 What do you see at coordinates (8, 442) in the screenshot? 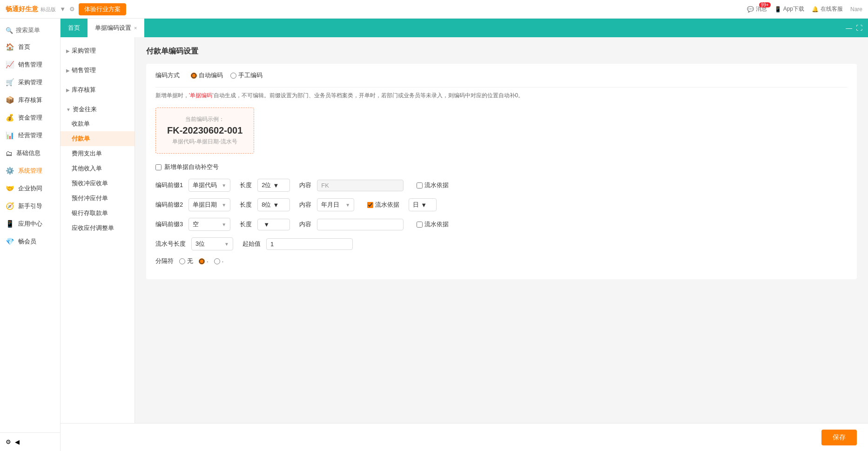
I see `sidebar-settings-icon: ⚙` at bounding box center [8, 442].